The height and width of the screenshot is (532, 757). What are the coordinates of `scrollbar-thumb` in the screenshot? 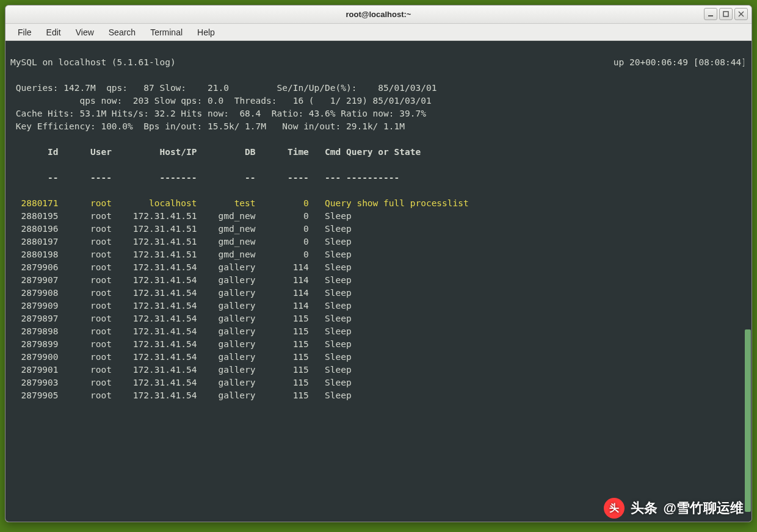 It's located at (748, 421).